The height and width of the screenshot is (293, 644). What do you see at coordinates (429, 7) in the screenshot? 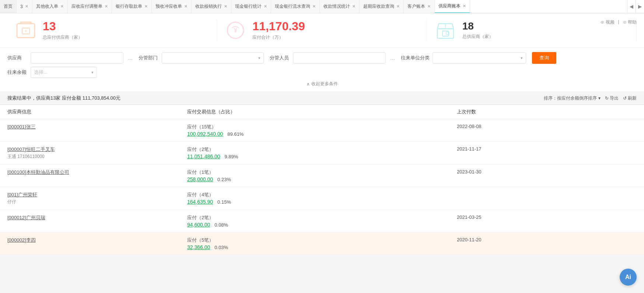
I see `close-customer-book-icon: ✕` at bounding box center [429, 7].